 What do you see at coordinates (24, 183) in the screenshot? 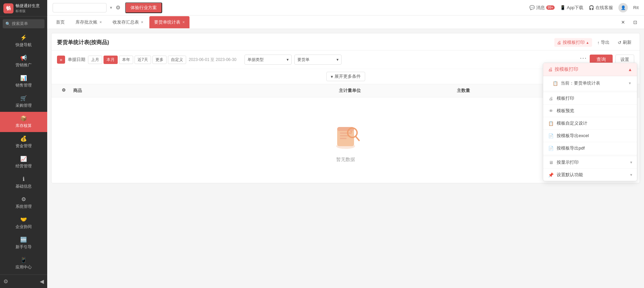
I see `sidebar-item-basic: ℹ 基础信息` at bounding box center [24, 183].